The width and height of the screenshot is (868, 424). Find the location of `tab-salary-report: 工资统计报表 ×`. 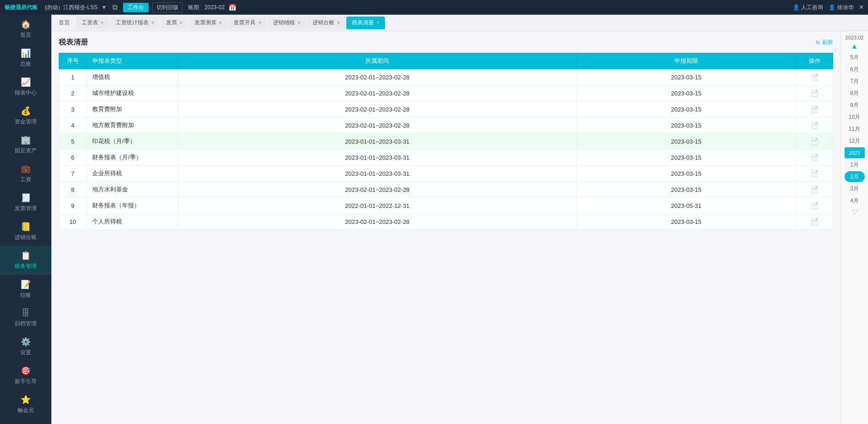

tab-salary-report: 工资统计报表 × is located at coordinates (135, 23).